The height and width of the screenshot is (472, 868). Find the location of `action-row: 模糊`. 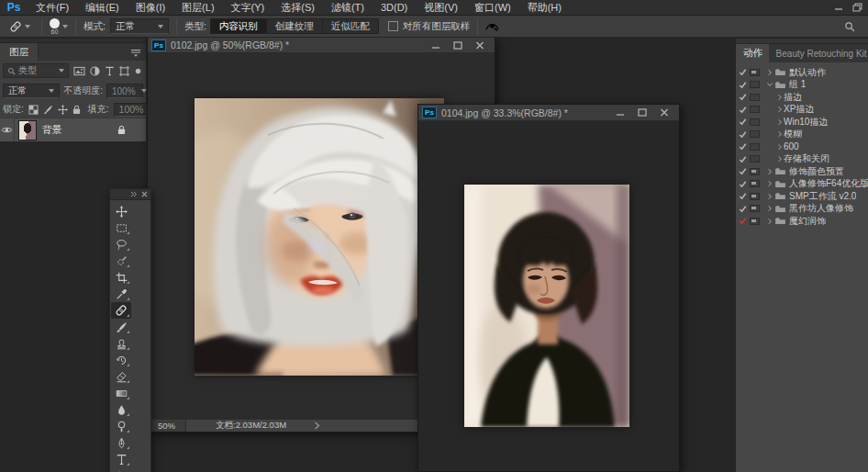

action-row: 模糊 is located at coordinates (802, 135).